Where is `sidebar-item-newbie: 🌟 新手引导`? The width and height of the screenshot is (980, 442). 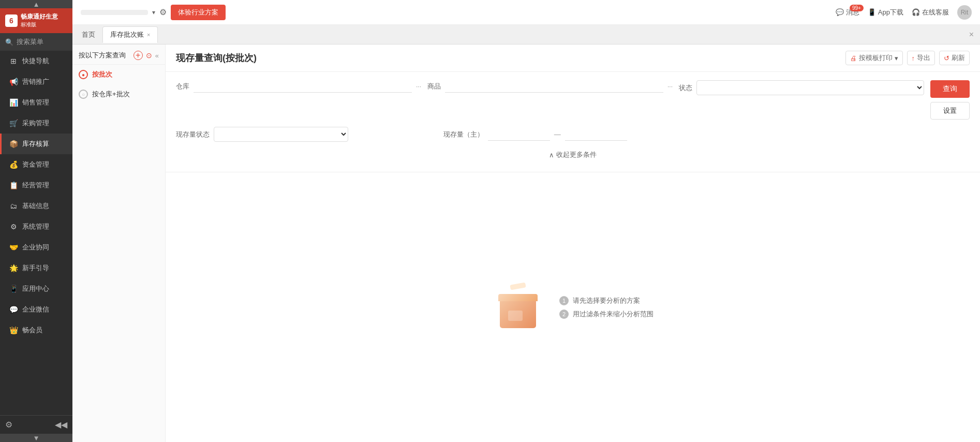 sidebar-item-newbie: 🌟 新手引导 is located at coordinates (36, 268).